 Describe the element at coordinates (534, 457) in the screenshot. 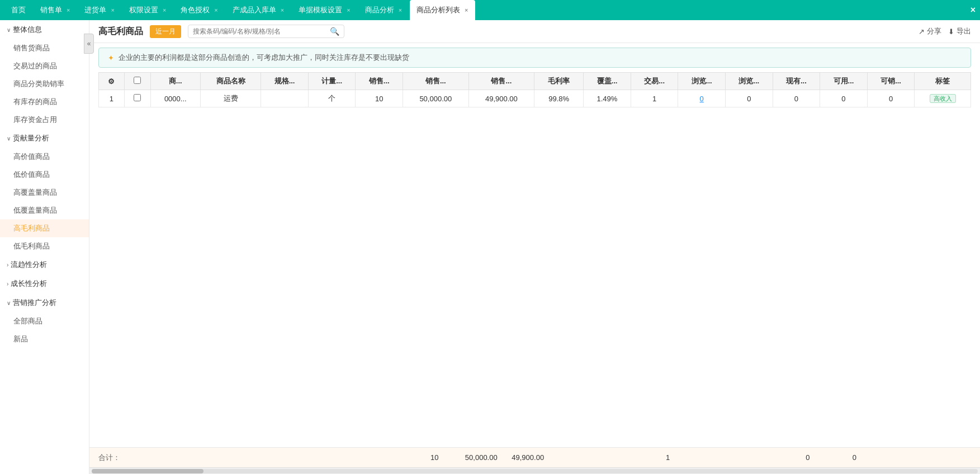

I see `footer-bar: 合计： 1050,000.0049,900.00100` at that location.